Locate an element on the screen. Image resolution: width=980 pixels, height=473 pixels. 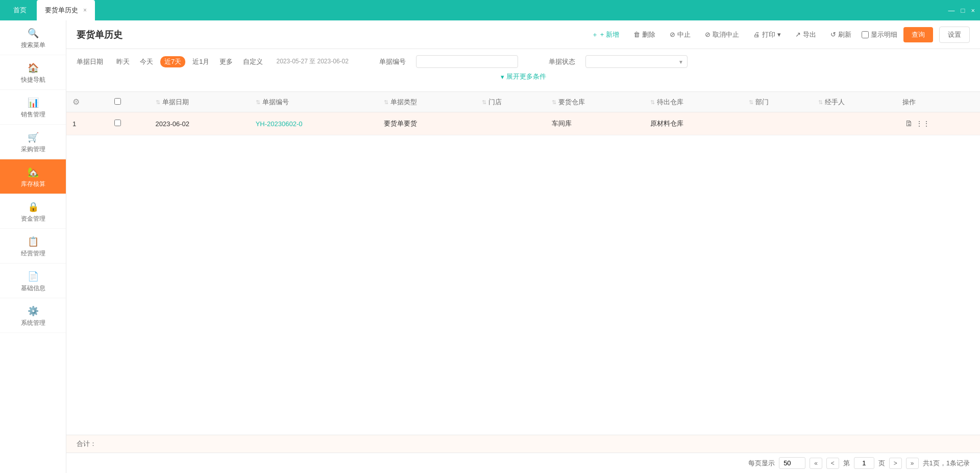
cancel-stop-button: ⊘ 取消中止 is located at coordinates (722, 35).